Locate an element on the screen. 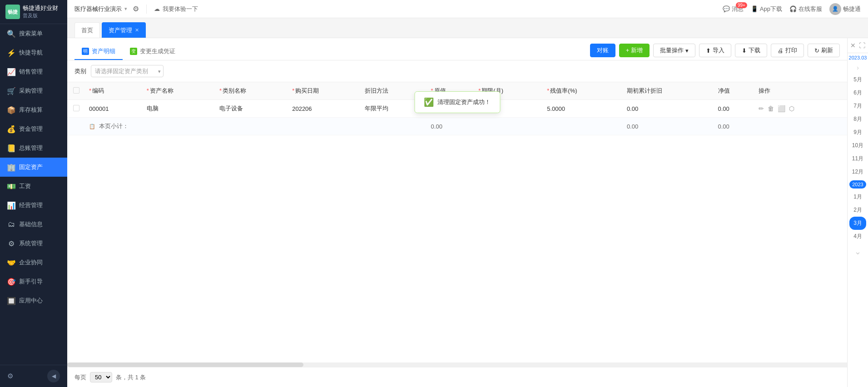  account-button: 对账 is located at coordinates (603, 50).